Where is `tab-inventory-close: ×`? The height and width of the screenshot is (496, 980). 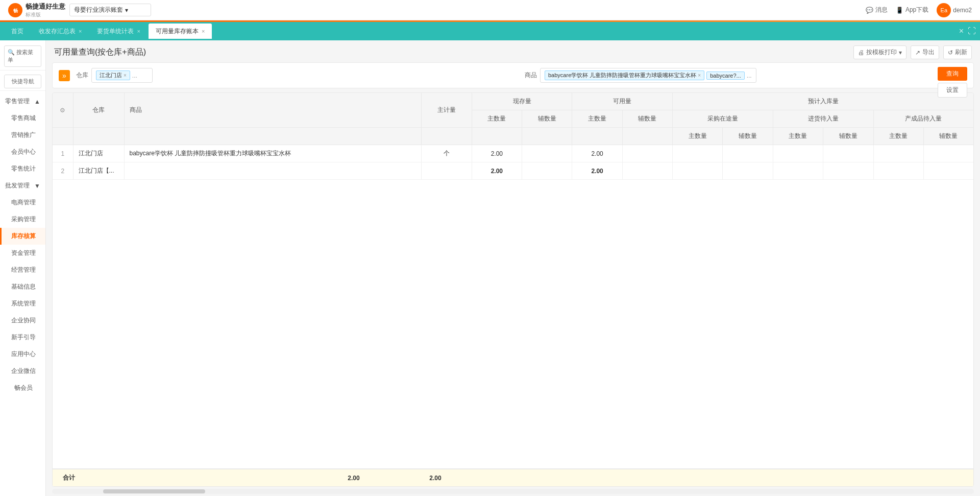 tab-inventory-close: × is located at coordinates (203, 31).